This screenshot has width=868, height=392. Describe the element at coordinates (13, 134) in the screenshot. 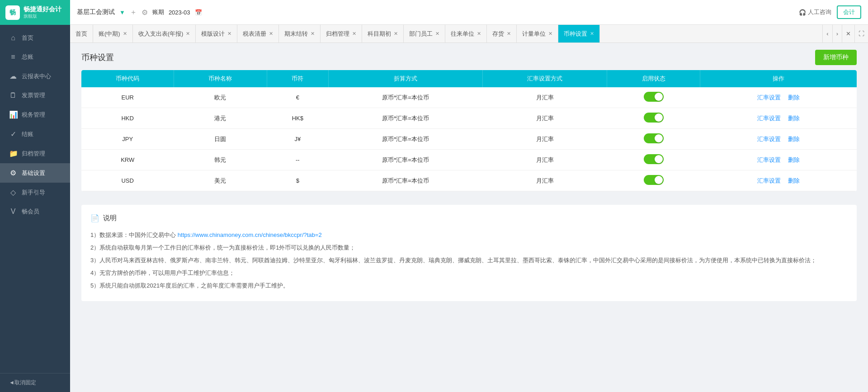

I see `checkout-icon: ✓` at that location.